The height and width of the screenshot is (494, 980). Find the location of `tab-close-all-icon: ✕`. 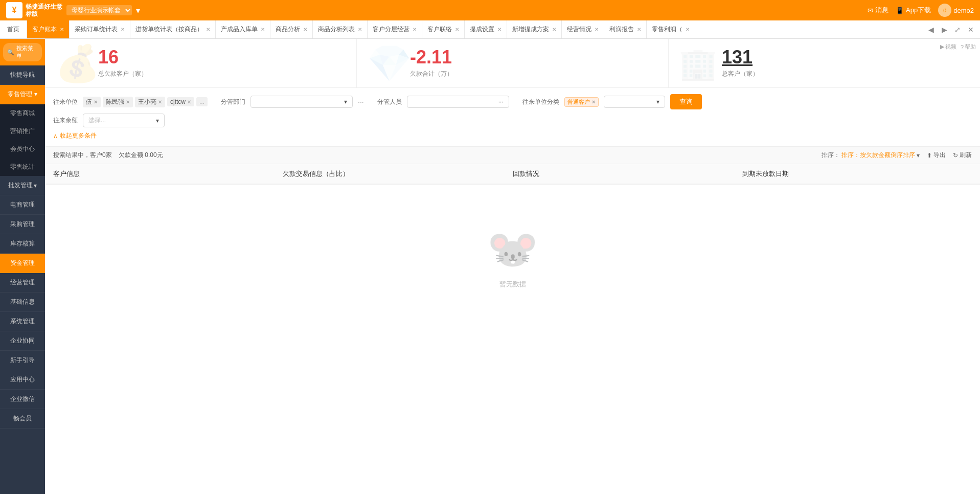

tab-close-all-icon: ✕ is located at coordinates (971, 30).